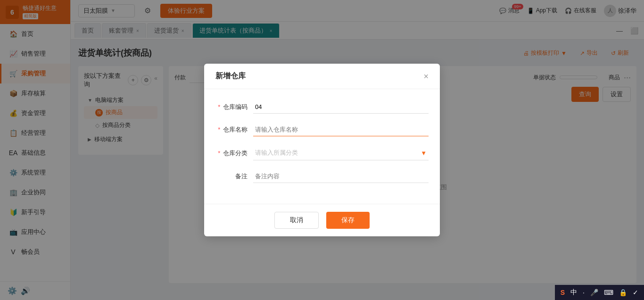 This screenshot has width=644, height=300. Describe the element at coordinates (322, 107) in the screenshot. I see `form-item-code: * 仓库编码` at that location.